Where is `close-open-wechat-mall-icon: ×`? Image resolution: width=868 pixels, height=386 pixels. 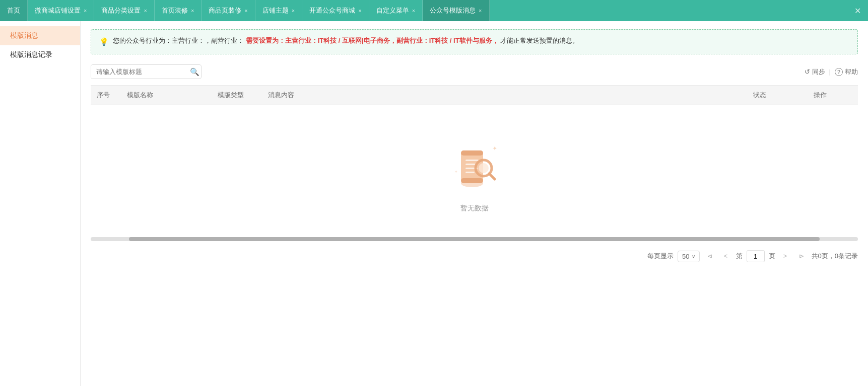
close-open-wechat-mall-icon: × is located at coordinates (360, 11).